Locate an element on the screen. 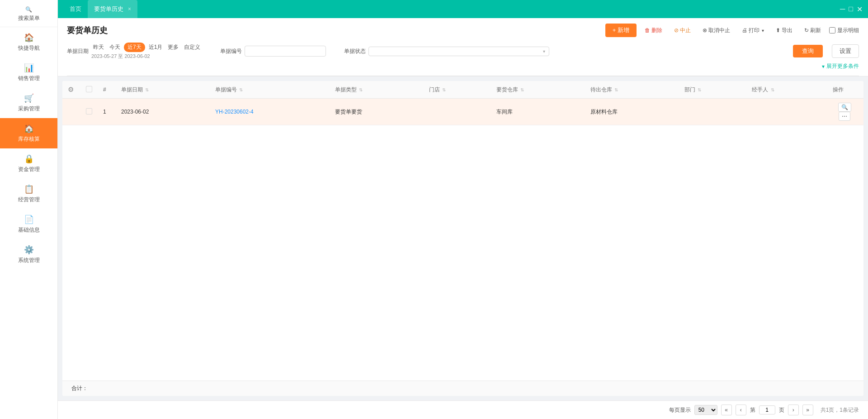 Image resolution: width=868 pixels, height=419 pixels. status-select: ▾ is located at coordinates (459, 52).